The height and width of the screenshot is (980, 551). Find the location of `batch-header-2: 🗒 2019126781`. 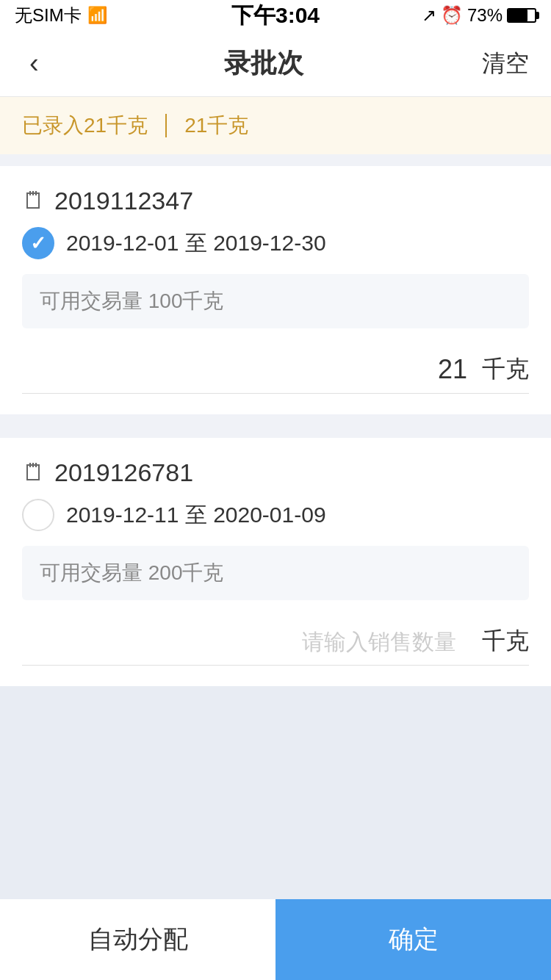

batch-header-2: 🗒 2019126781 is located at coordinates (276, 473).